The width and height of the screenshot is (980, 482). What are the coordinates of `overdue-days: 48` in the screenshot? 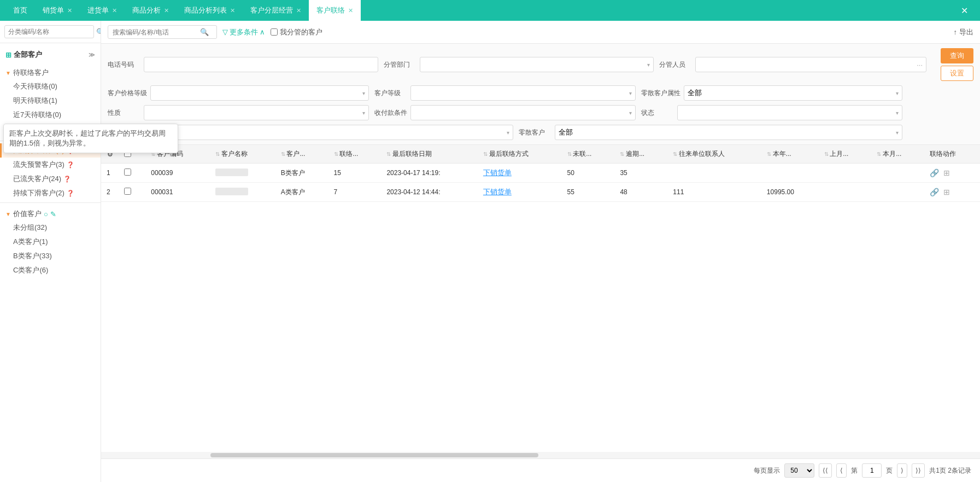 It's located at (641, 193).